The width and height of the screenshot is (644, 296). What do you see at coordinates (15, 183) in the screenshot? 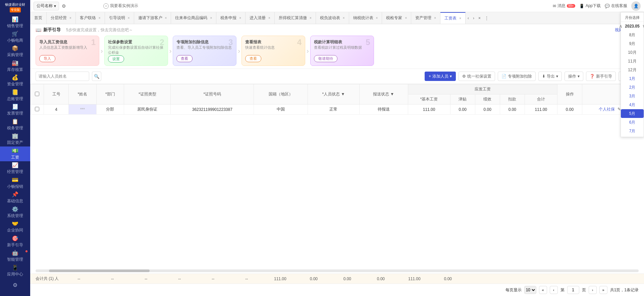
I see `sidebar-item-expense: 💳 小畅报销` at bounding box center [15, 183].